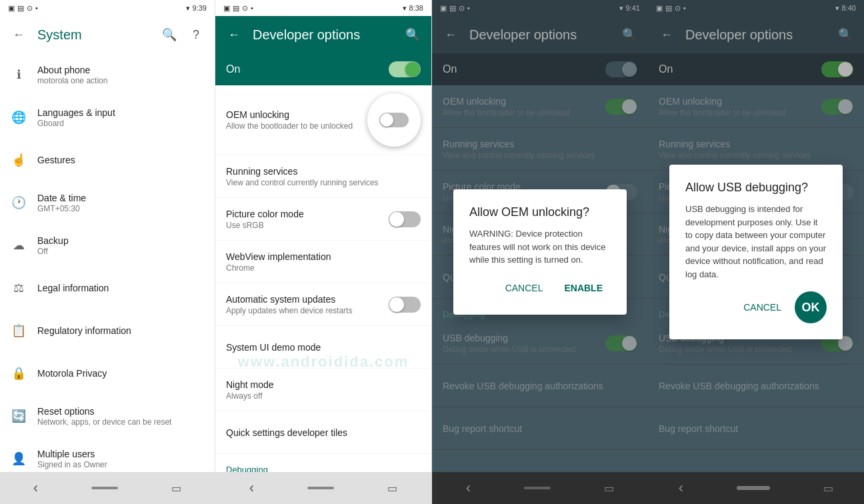  Describe the element at coordinates (72, 75) in the screenshot. I see `about-phone-text: About phone motorola one action` at that location.